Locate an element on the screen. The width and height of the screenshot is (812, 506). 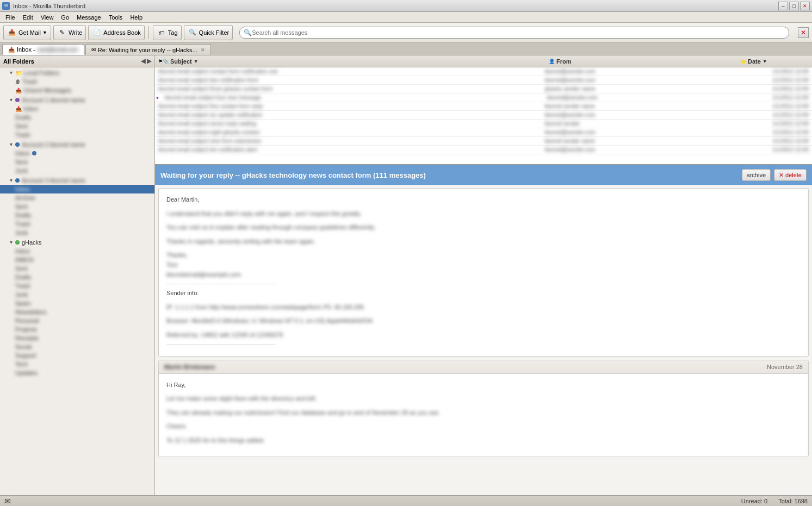
email-list-header: ⚑ 📎 Subject ▼ 👤 From ⭐ Date ▼ is located at coordinates (484, 61).